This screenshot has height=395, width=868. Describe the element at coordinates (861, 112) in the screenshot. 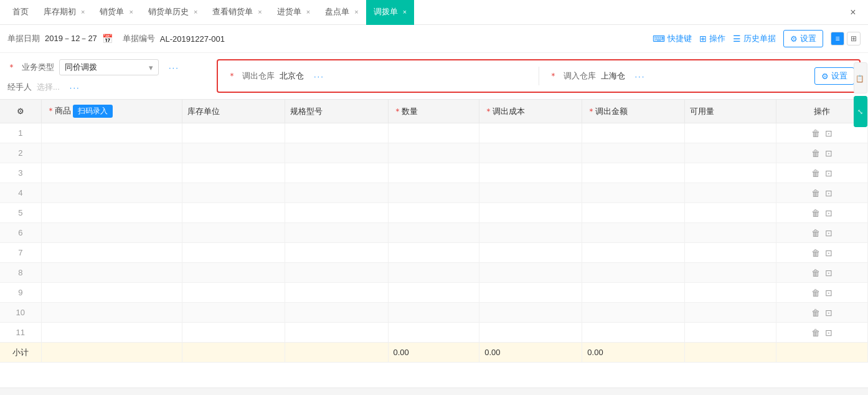

I see `sidebar-expand-button: ⤢` at that location.